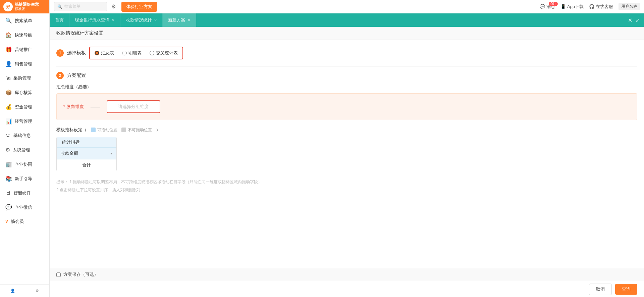 The width and height of the screenshot is (644, 297). Describe the element at coordinates (107, 130) in the screenshot. I see `legend-drag-label: 可拖动位置` at that location.